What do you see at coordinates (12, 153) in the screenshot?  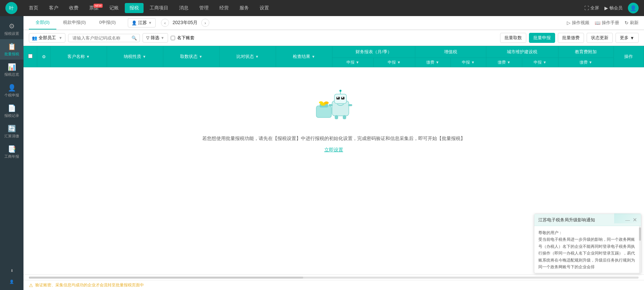 I see `sidebar: ⚙ 报税设置 📋 批量报税 📊 报税总览 👤 个税申报 📄 报税记录 🔄 汇算清…` at bounding box center [12, 153].